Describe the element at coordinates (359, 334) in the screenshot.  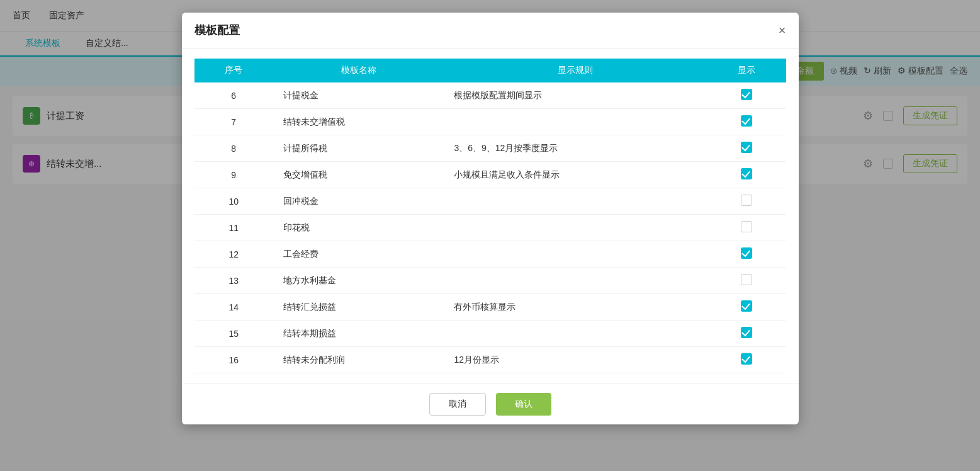
I see `cell-name: 结转本期损益` at that location.